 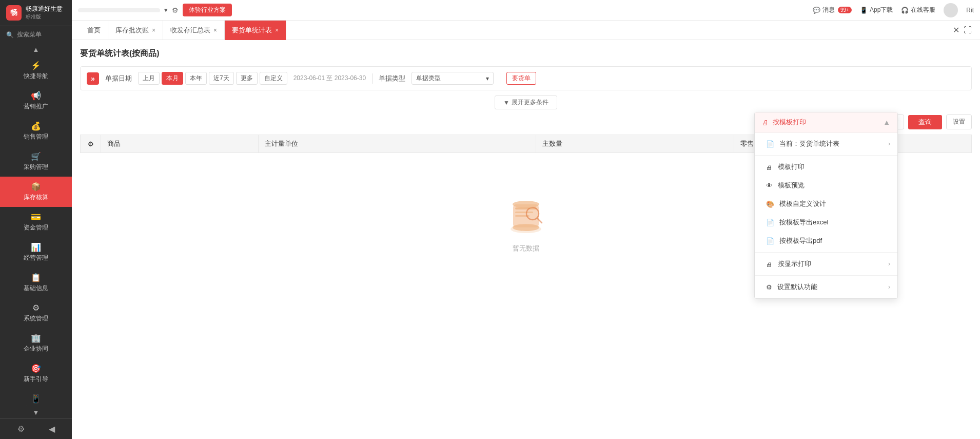 What do you see at coordinates (36, 126) in the screenshot?
I see `sales-icon: 💰` at bounding box center [36, 126].